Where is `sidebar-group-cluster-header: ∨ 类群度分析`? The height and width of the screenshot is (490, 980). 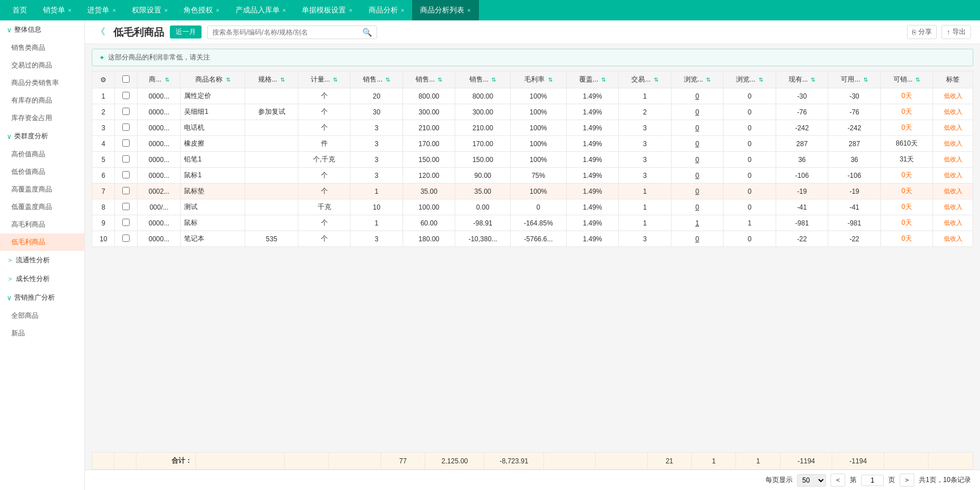
sidebar-group-cluster-header: ∨ 类群度分析 is located at coordinates (42, 136).